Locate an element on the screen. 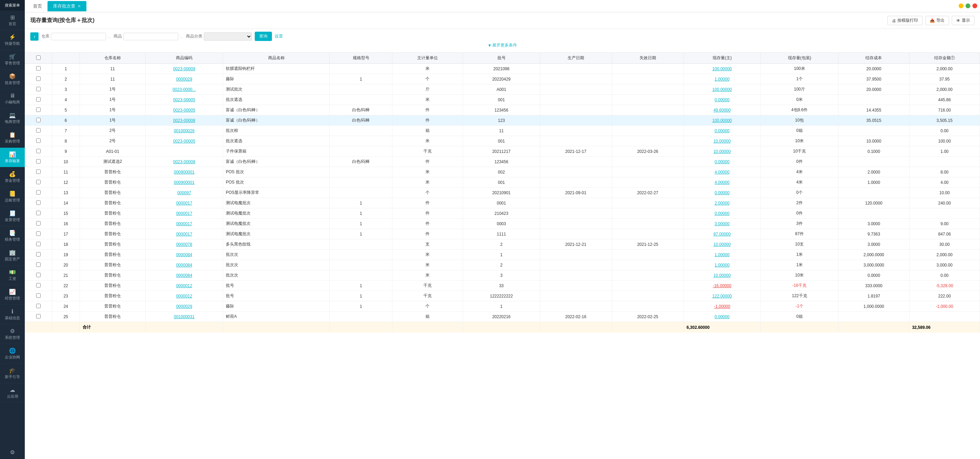 This screenshot has height=459, width=980. expand-more-btn: ▼ 展开更多条件 is located at coordinates (503, 45).